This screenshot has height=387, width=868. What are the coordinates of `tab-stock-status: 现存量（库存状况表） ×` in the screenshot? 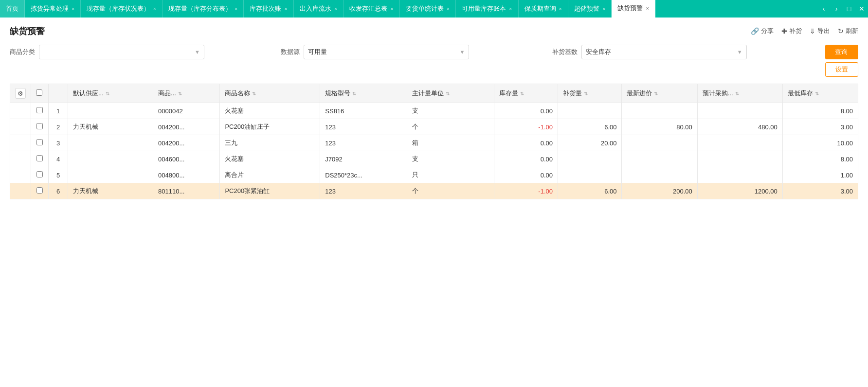 It's located at (122, 9).